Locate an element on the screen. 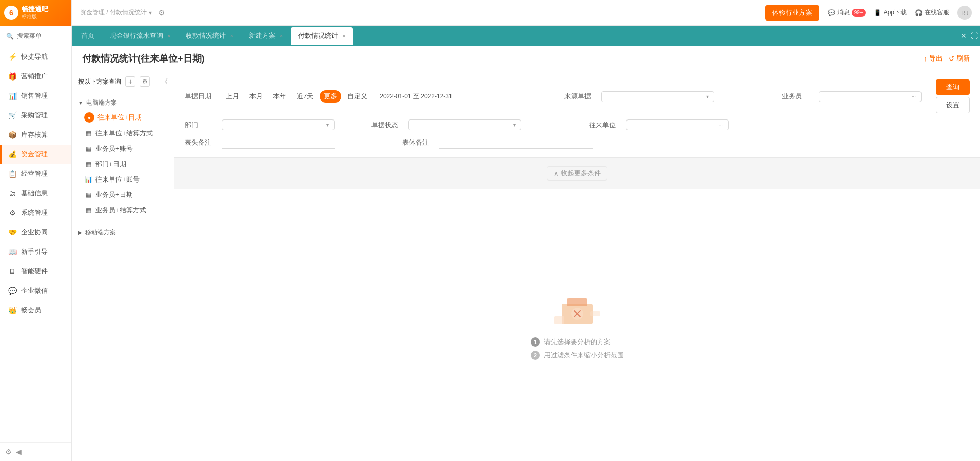  scheme-item-label: 往来单位+日期 is located at coordinates (120, 117).